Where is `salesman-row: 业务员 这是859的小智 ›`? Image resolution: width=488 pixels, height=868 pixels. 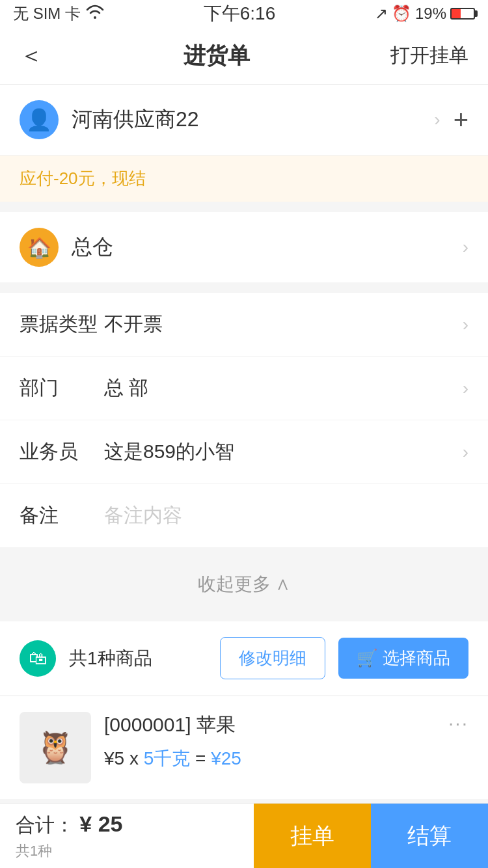 salesman-row: 业务员 这是859的小智 › is located at coordinates (244, 452).